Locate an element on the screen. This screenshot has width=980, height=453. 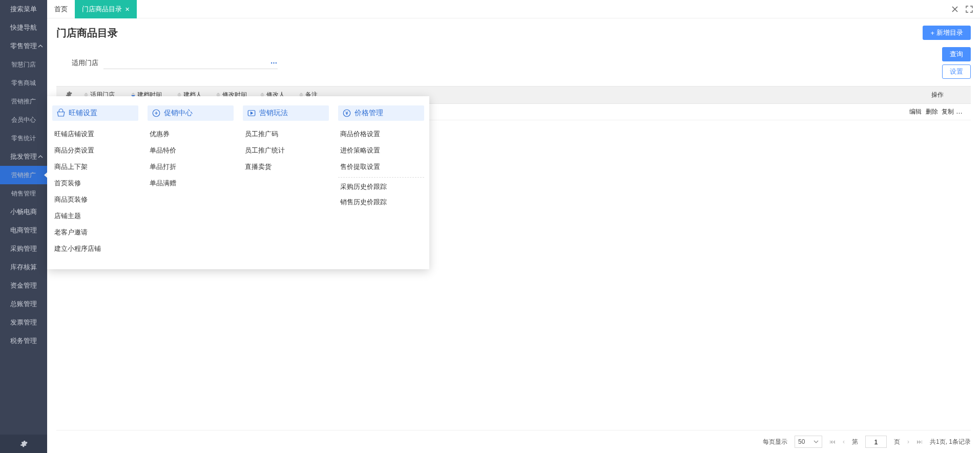
cell-ops: 编辑 删除 复制 查看 is located at coordinates (937, 112).